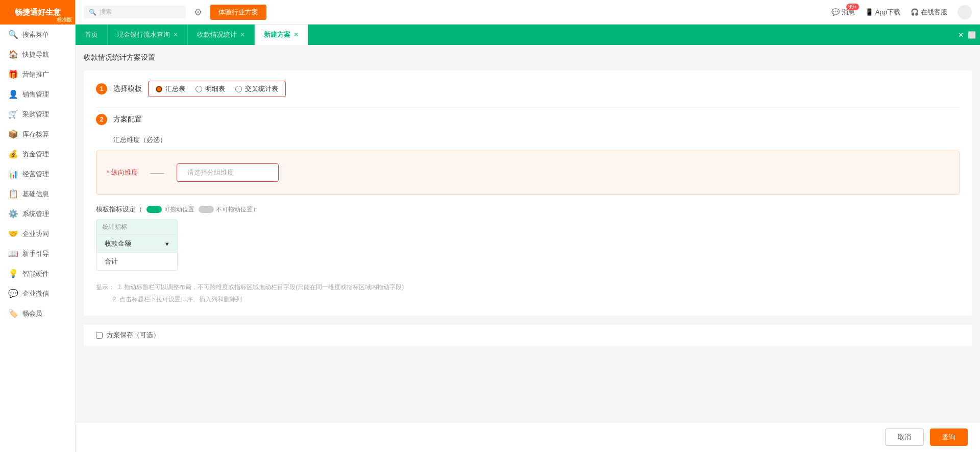 The image size is (980, 452). What do you see at coordinates (528, 287) in the screenshot?
I see `tip1: 提示： 1. 拖动标题栏可以调整布局，不可跨维度或指标区域拖动栏目字段(只能在同…` at bounding box center [528, 287].